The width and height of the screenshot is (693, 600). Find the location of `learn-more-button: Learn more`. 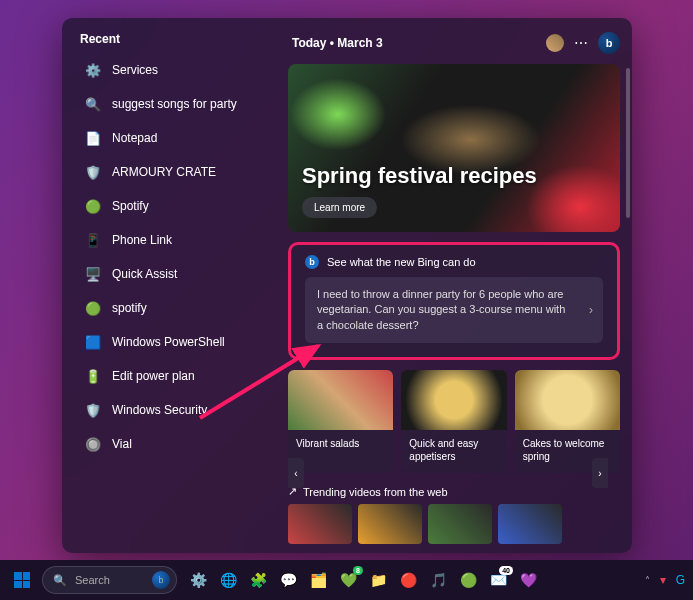

learn-more-button: Learn more is located at coordinates (340, 208).